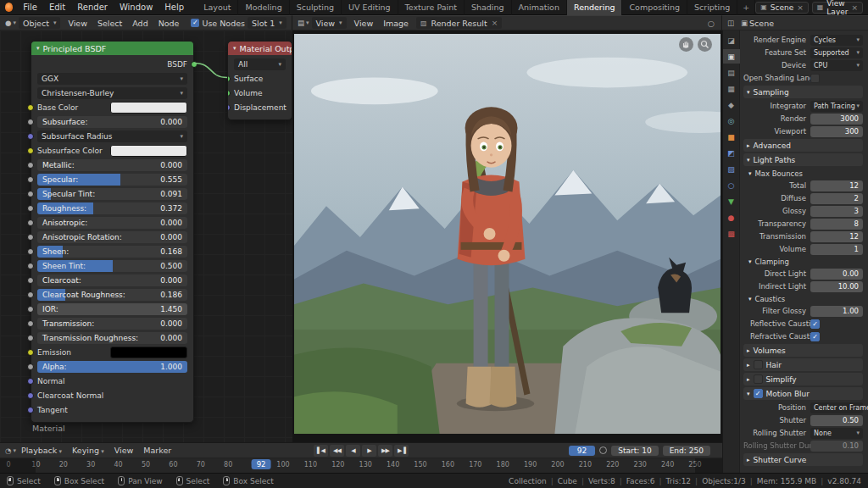  I want to click on shader-editor-type-icon: ●, so click(8, 23).